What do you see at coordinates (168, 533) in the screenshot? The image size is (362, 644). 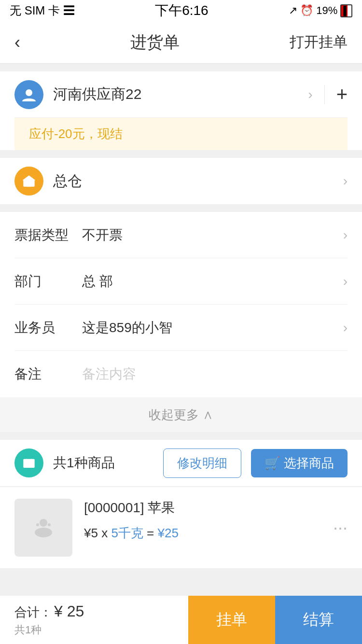 I see `product-total: ¥25` at bounding box center [168, 533].